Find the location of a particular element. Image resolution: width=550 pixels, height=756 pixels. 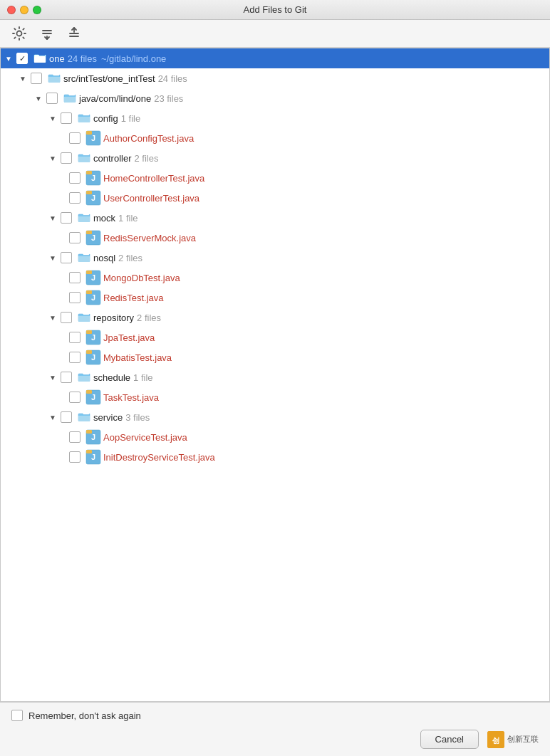

checkbox-authorConfigTest is located at coordinates (75, 138).